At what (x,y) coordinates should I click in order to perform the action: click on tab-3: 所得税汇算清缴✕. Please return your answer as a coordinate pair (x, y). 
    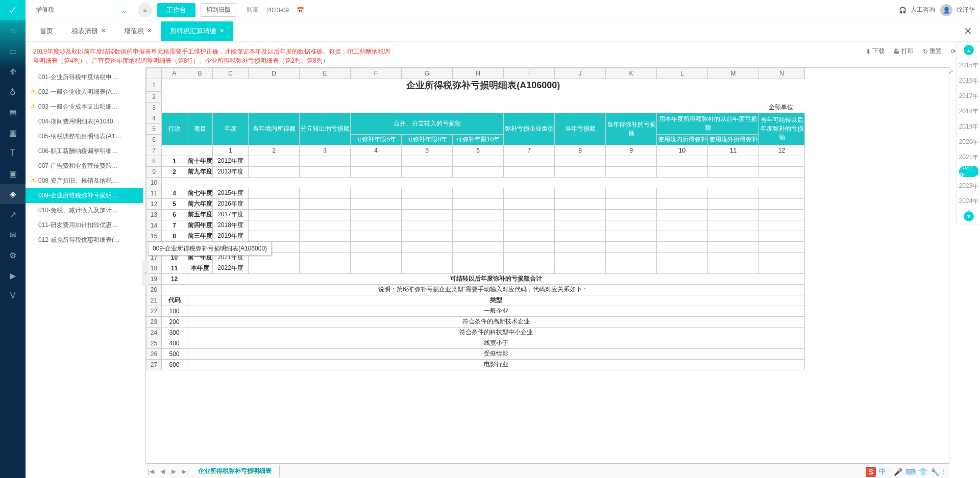
    Looking at the image, I should click on (197, 31).